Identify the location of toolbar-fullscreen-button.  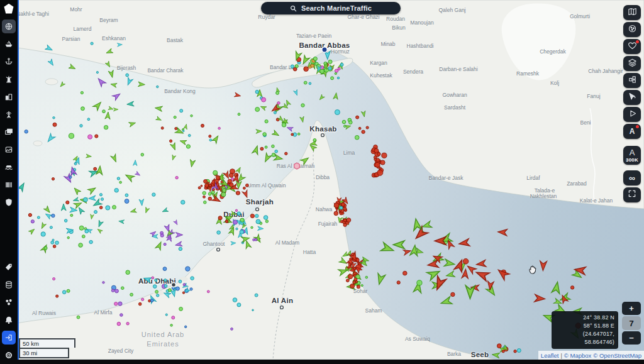
(632, 195).